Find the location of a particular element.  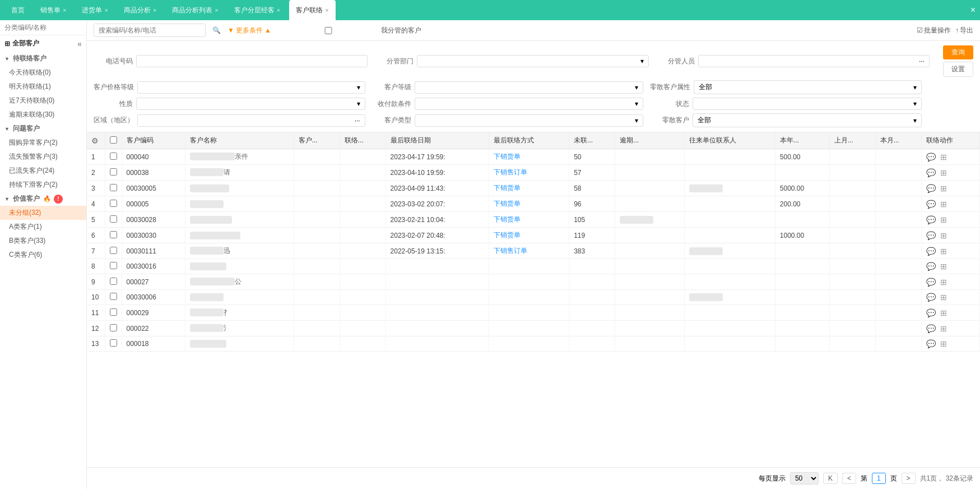

sidebar-item-churn-warning: 流失预警客户(3) is located at coordinates (43, 157).